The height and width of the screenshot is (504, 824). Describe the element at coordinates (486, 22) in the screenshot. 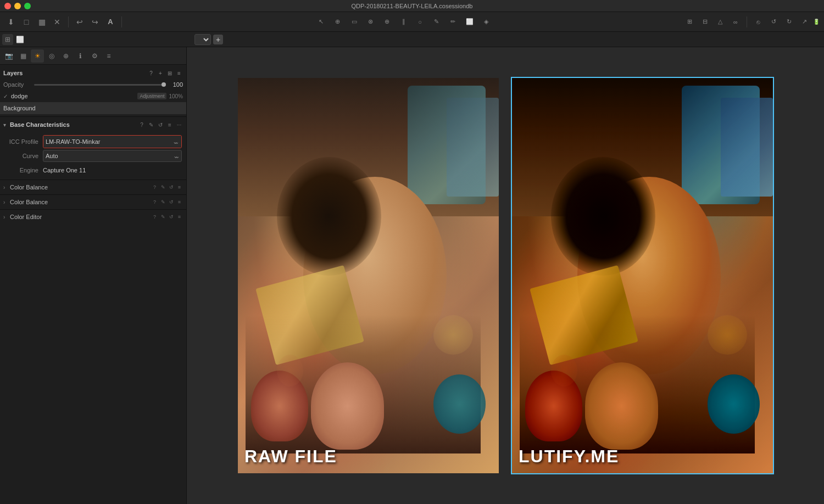

I see `tool-11: ◈` at that location.